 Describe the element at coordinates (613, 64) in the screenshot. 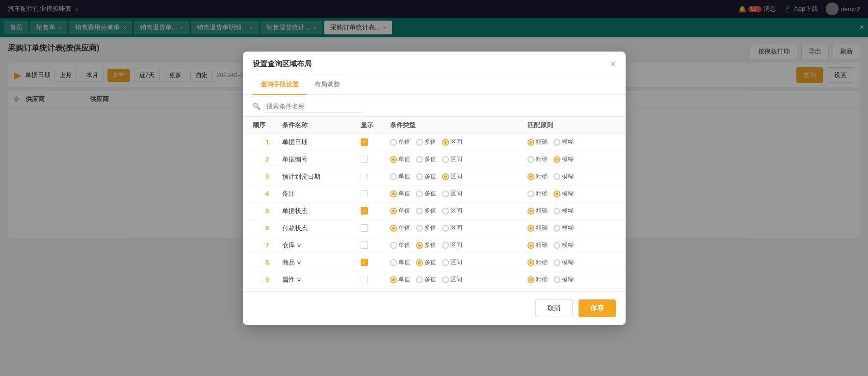

I see `dialog-close-btn: ×` at that location.